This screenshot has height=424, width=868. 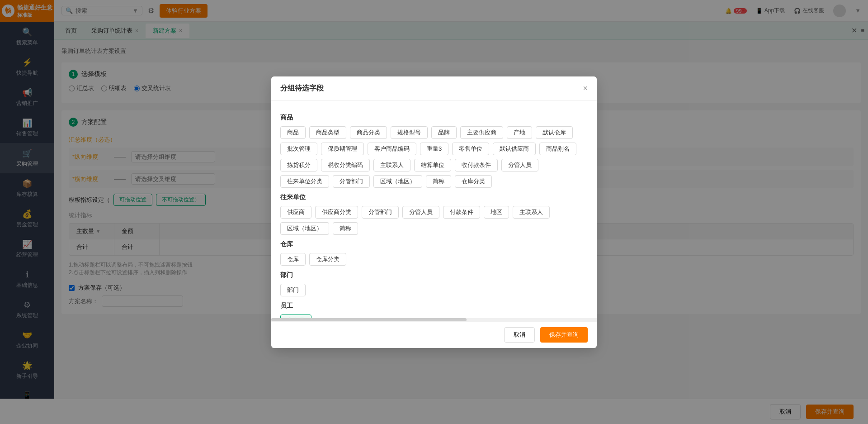 What do you see at coordinates (434, 118) in the screenshot?
I see `section-title-goods: 商品` at bounding box center [434, 118].